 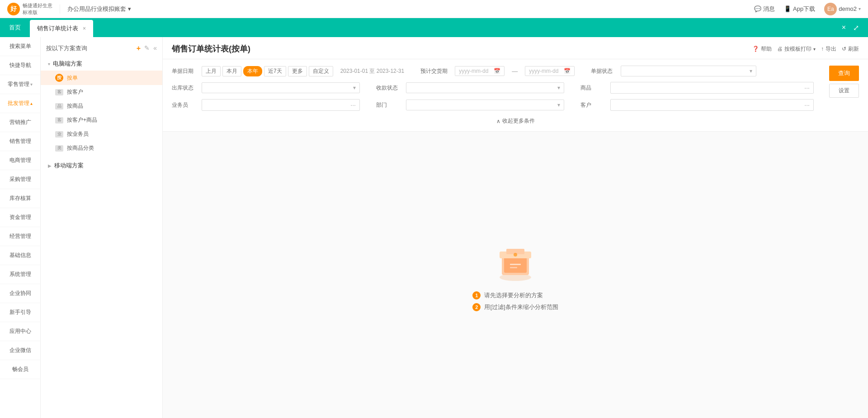 What do you see at coordinates (32, 103) in the screenshot?
I see `chevron-up-icon: ▴` at bounding box center [32, 103].